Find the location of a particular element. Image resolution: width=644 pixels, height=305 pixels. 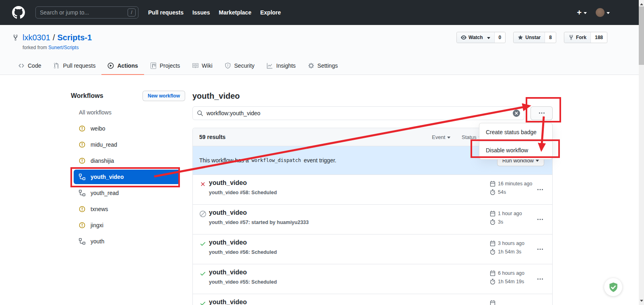

nav-pull-requests: Pull requests is located at coordinates (166, 12).